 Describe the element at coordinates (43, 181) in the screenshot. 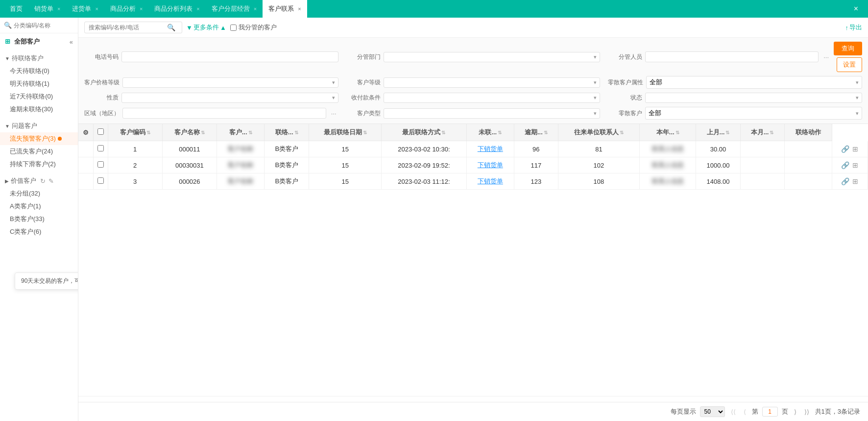

I see `refresh-icon: ↻` at that location.